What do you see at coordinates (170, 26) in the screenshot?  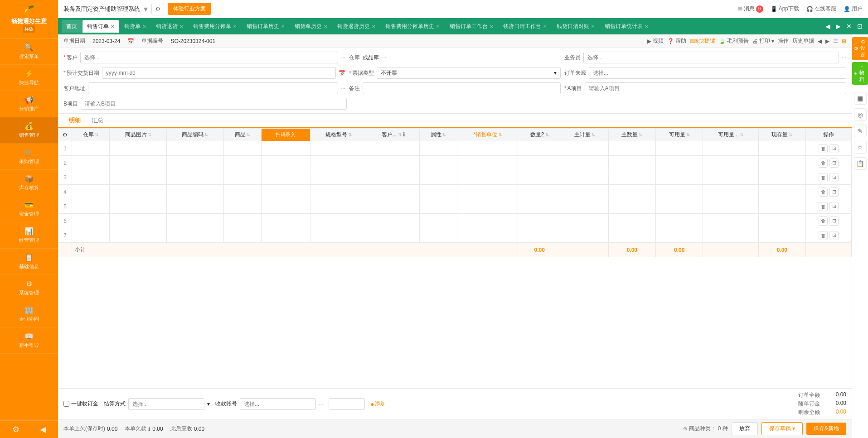 I see `tab-sales-return2: 销货退货 ✕` at bounding box center [170, 26].